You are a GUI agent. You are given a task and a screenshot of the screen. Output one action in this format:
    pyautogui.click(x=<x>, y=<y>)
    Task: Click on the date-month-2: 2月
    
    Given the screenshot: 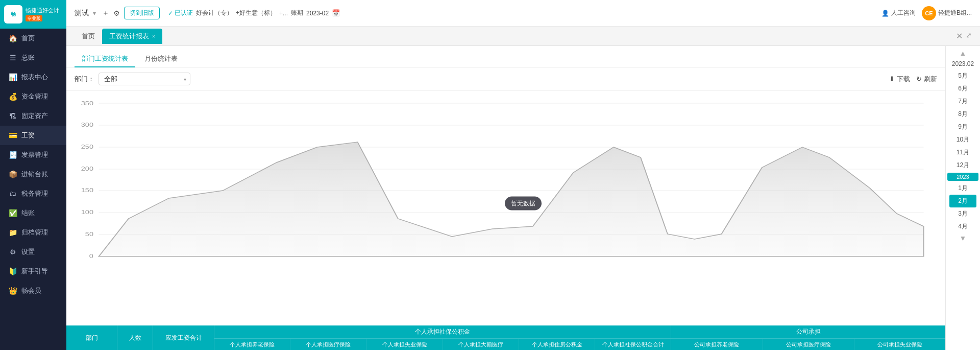 What is the action you would take?
    pyautogui.click(x=963, y=201)
    